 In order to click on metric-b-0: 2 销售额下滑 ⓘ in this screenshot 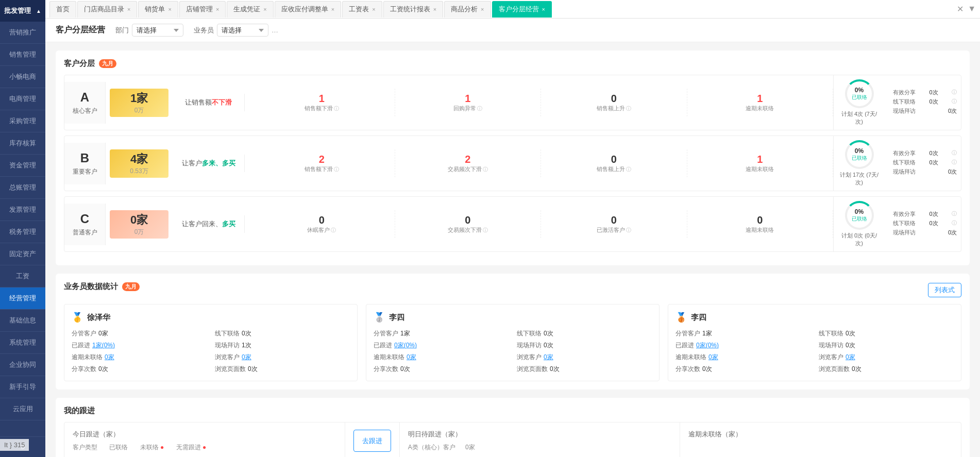, I will do `click(322, 163)`.